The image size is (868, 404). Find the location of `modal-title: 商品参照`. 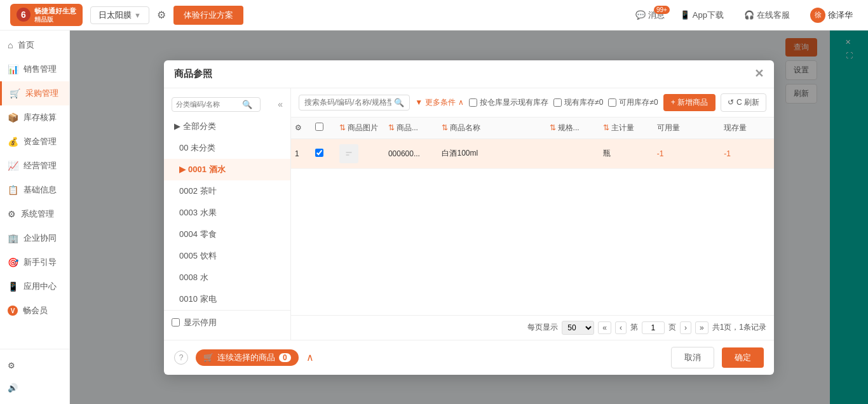

modal-title: 商品参照 is located at coordinates (193, 74).